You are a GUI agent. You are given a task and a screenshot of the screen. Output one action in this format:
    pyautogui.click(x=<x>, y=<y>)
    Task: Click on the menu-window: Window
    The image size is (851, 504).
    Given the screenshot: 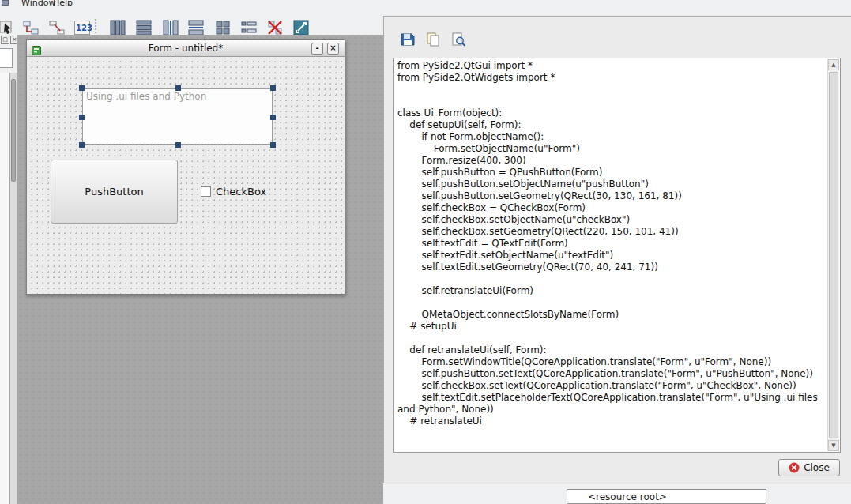 What is the action you would take?
    pyautogui.click(x=38, y=3)
    